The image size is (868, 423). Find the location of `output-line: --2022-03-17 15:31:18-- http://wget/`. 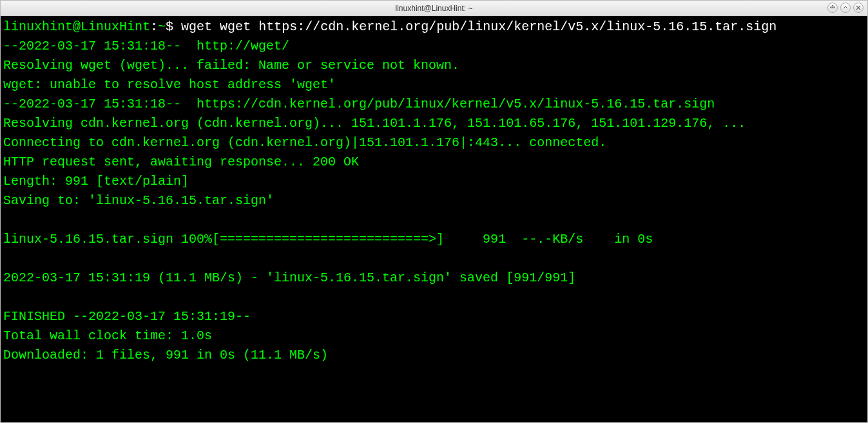

output-line: --2022-03-17 15:31:18-- http://wget/ is located at coordinates (146, 46).